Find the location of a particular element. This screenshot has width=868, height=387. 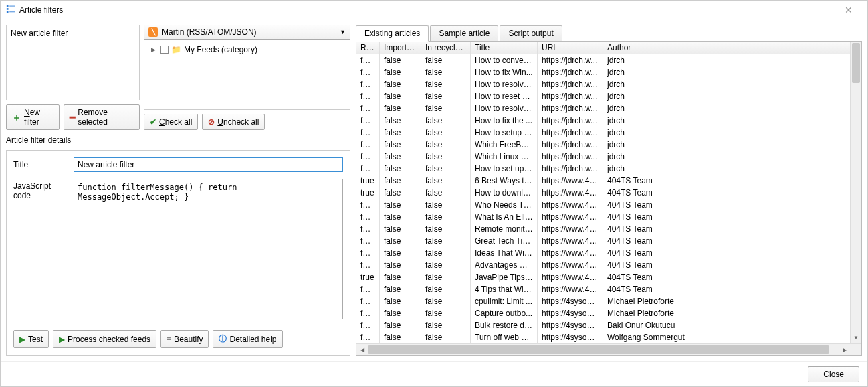

table-row: falsefalsefalseHow to fix Win...https://… is located at coordinates (609, 72).